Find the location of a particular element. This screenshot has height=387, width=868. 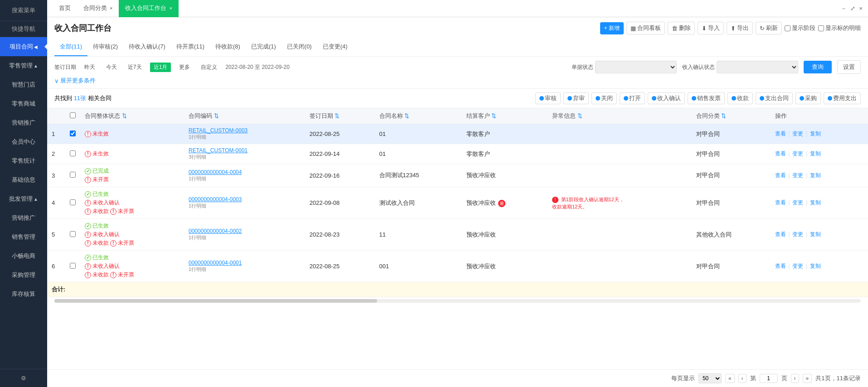

maximize-button: ⤢ is located at coordinates (853, 8).